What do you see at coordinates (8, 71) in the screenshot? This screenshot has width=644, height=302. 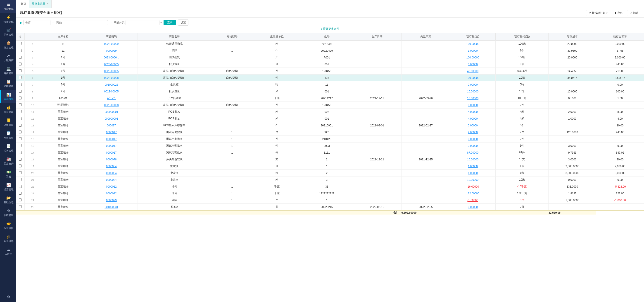 I see `sidebar-item-ecom: 💻 电商管理` at bounding box center [8, 71].